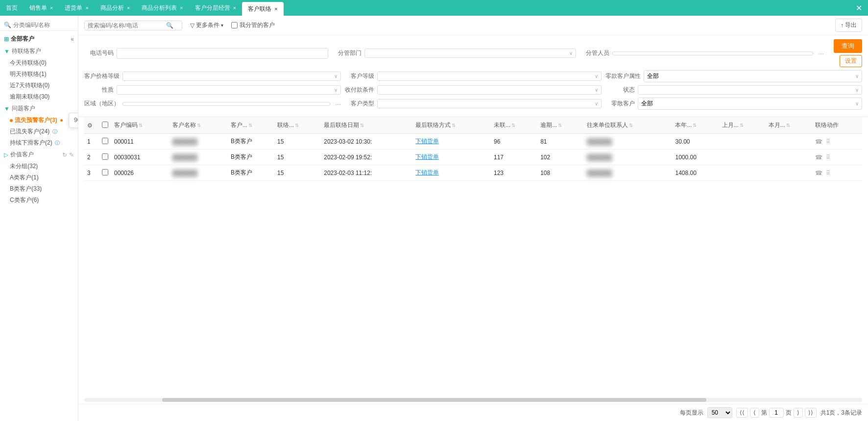  I want to click on sidebar-item-class-a: A类客户(1), so click(39, 177).